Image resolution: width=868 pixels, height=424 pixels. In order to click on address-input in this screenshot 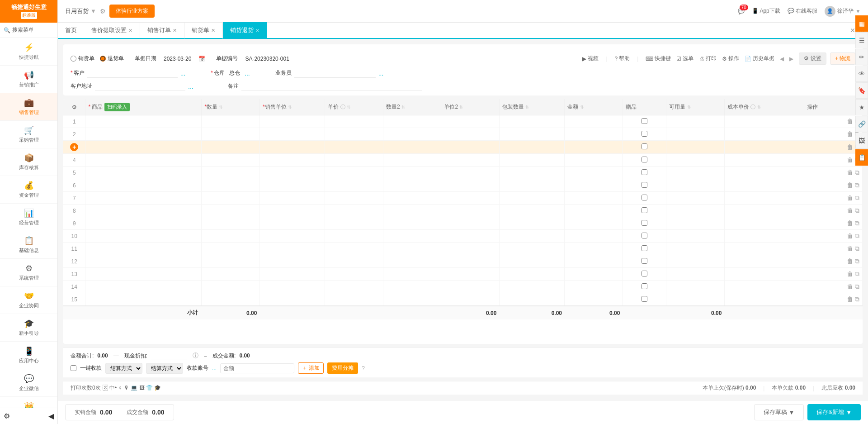, I will do `click(140, 86)`.